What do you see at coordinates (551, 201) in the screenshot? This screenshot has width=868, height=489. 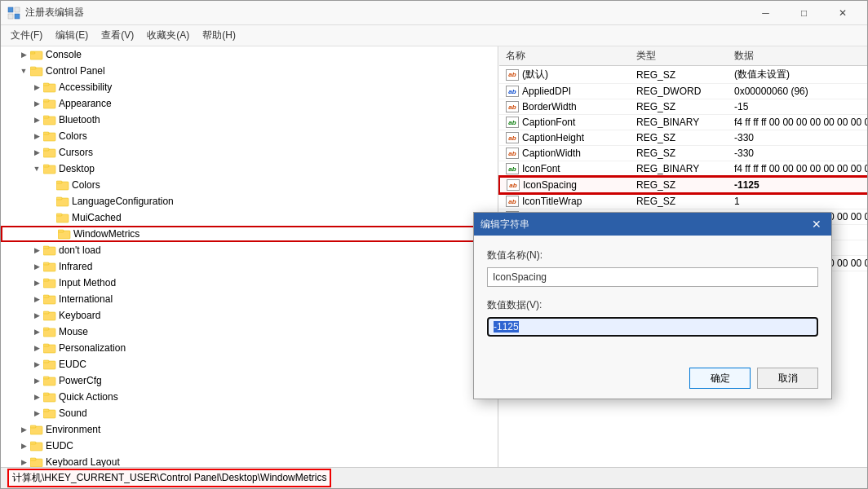 I see `cell-name-text: IconTitleWrap` at bounding box center [551, 201].